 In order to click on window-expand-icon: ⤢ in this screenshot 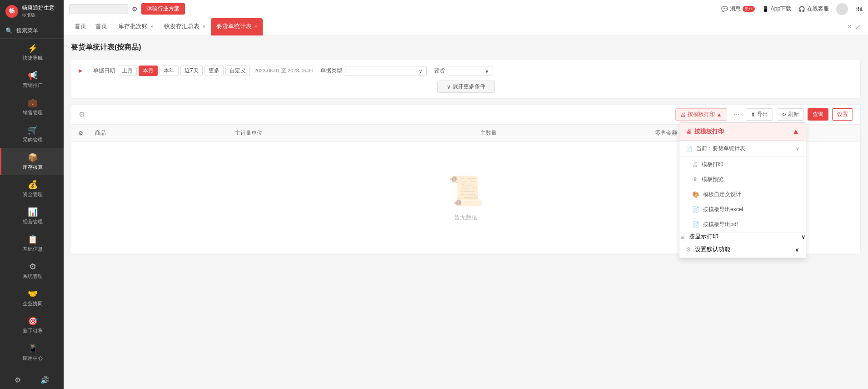, I will do `click(858, 27)`.